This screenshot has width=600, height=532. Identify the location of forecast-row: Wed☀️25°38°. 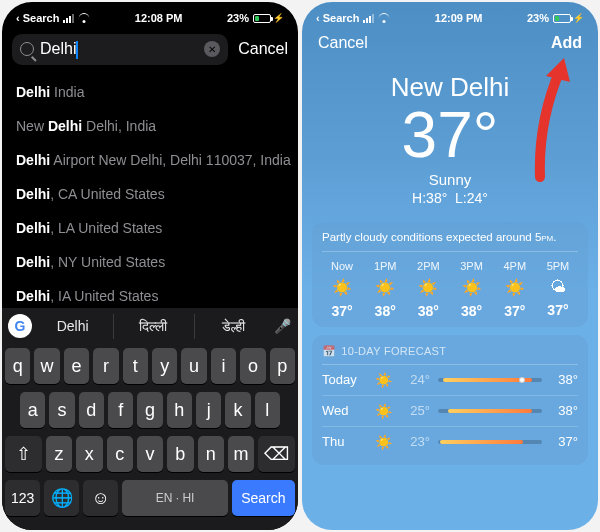
(450, 412).